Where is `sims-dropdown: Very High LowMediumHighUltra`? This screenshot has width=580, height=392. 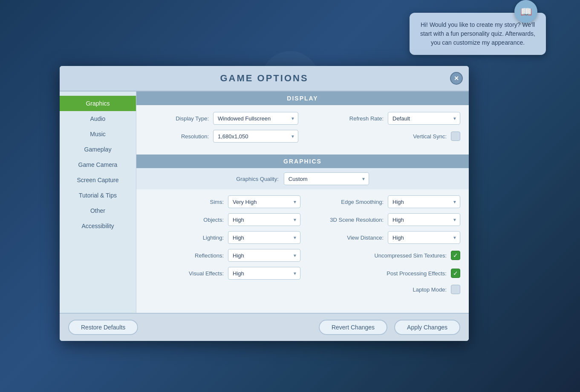
sims-dropdown: Very High LowMediumHighUltra is located at coordinates (264, 202).